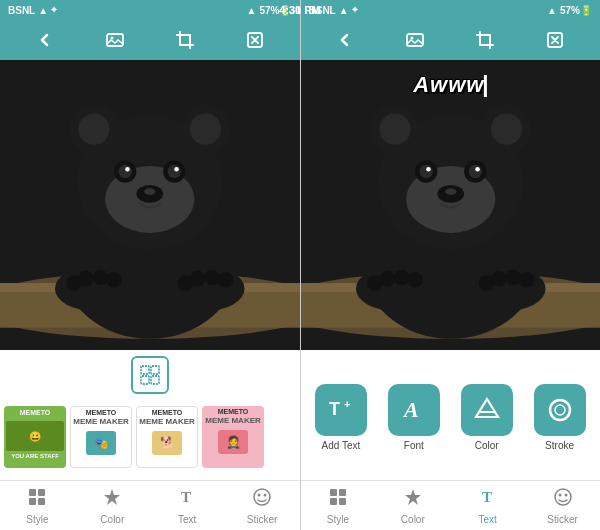 The width and height of the screenshot is (600, 530). What do you see at coordinates (54, 10) in the screenshot?
I see `wifi-icon-left: ⌖` at bounding box center [54, 10].